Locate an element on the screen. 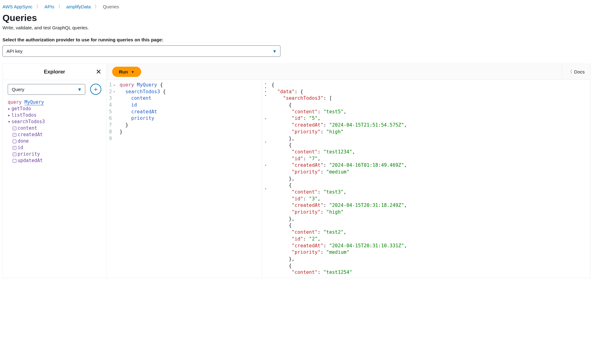  operation-select-value: Query is located at coordinates (18, 90).